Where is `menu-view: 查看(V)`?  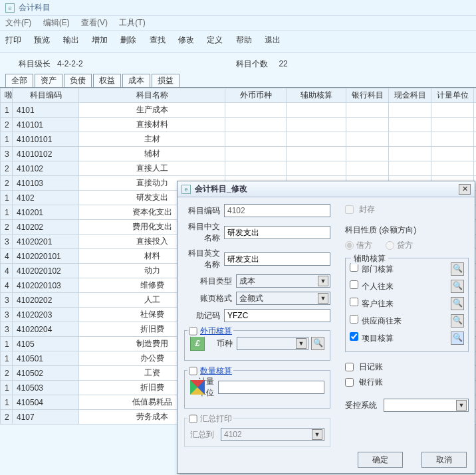 menu-view: 查看(V) is located at coordinates (94, 23).